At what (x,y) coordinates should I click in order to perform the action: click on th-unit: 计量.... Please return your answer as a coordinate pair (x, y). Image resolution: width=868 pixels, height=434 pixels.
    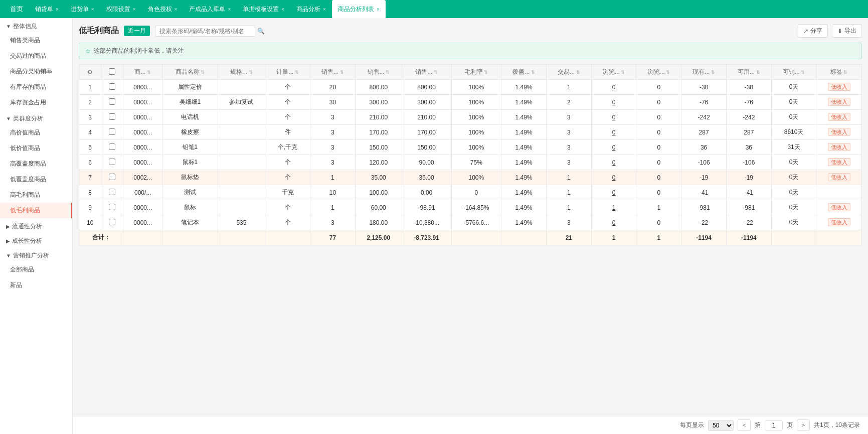
    Looking at the image, I should click on (288, 72).